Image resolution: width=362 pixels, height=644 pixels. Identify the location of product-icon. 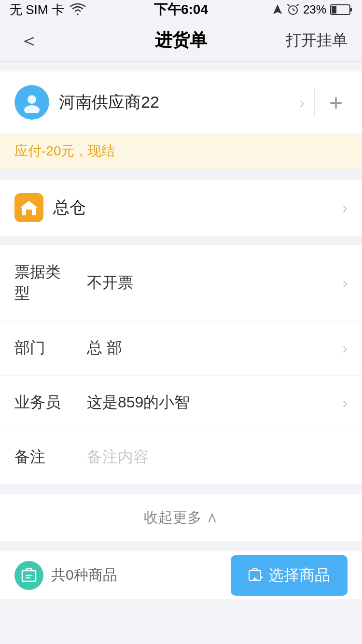
(29, 575).